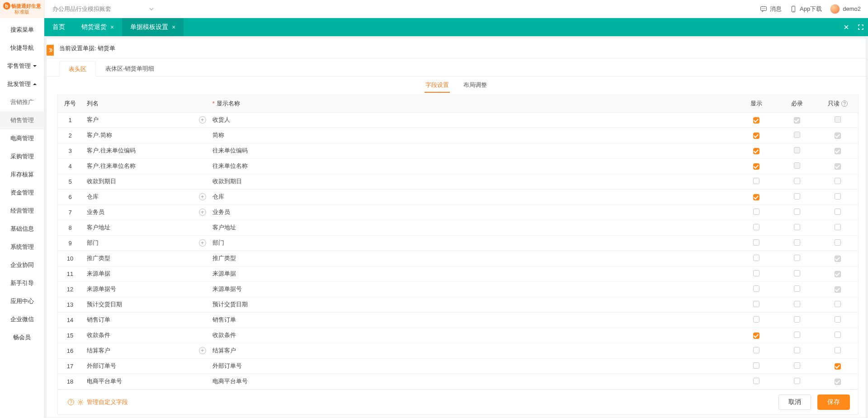 The height and width of the screenshot is (418, 868). I want to click on close-all-tabs-button, so click(846, 27).